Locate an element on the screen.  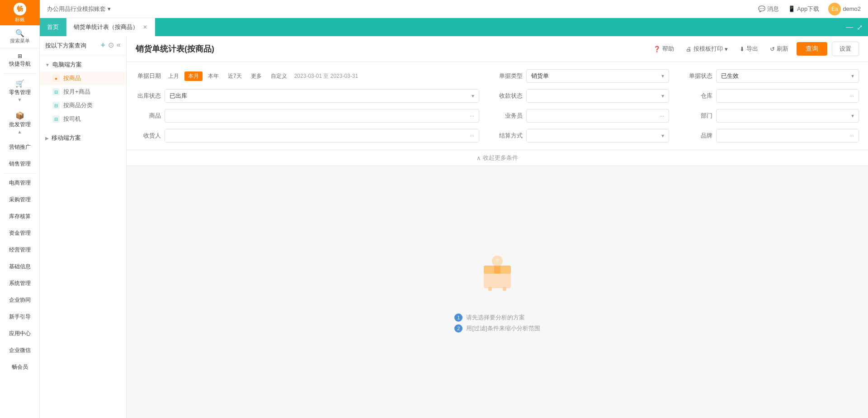
tab-maximize-btn: ⤢ is located at coordinates (860, 27).